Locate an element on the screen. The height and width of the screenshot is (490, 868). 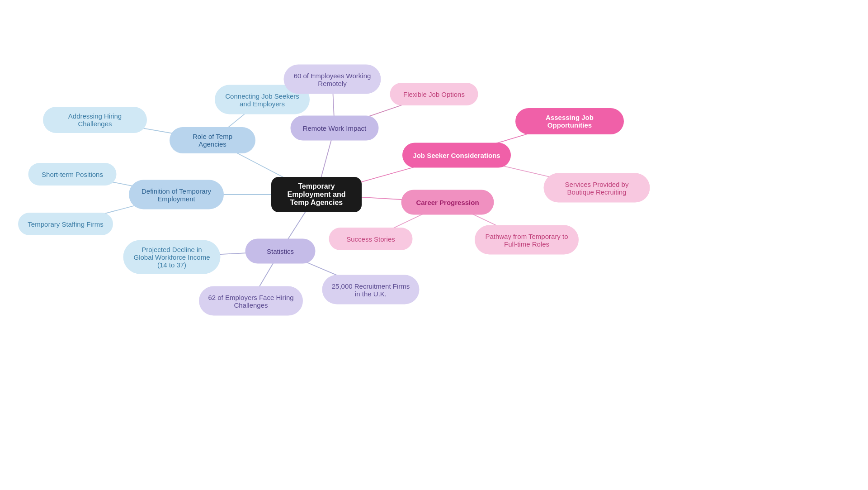
node-statistics: Statistics is located at coordinates (280, 252).